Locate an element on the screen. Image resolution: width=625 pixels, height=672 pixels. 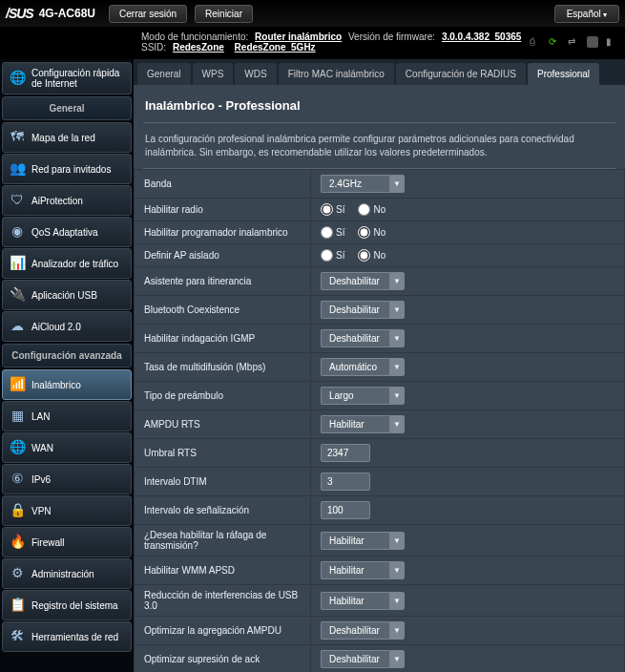
field-control-cell is located at coordinates (468, 453).